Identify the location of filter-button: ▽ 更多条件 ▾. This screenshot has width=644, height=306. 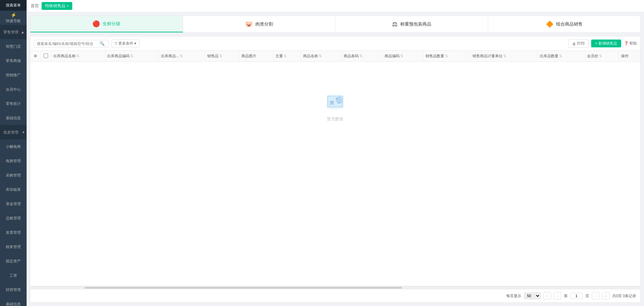
(125, 44).